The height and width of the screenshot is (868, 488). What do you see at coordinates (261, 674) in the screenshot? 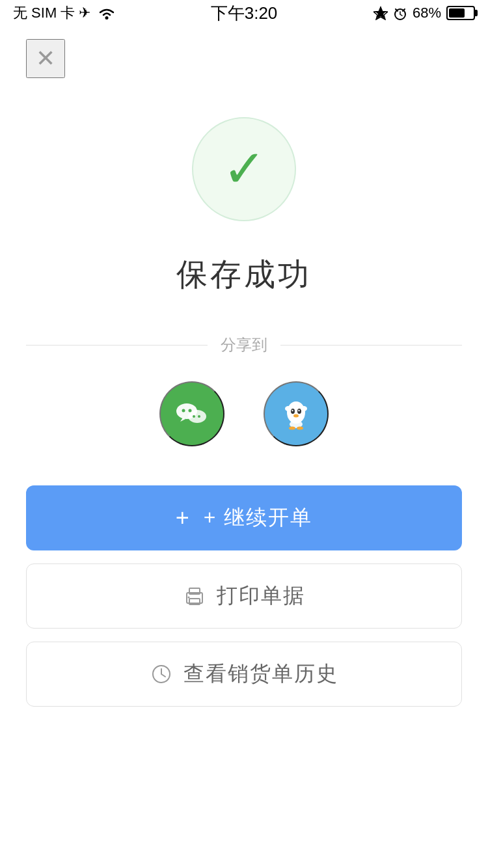
I see `history-label: 查看销货单历史` at bounding box center [261, 674].